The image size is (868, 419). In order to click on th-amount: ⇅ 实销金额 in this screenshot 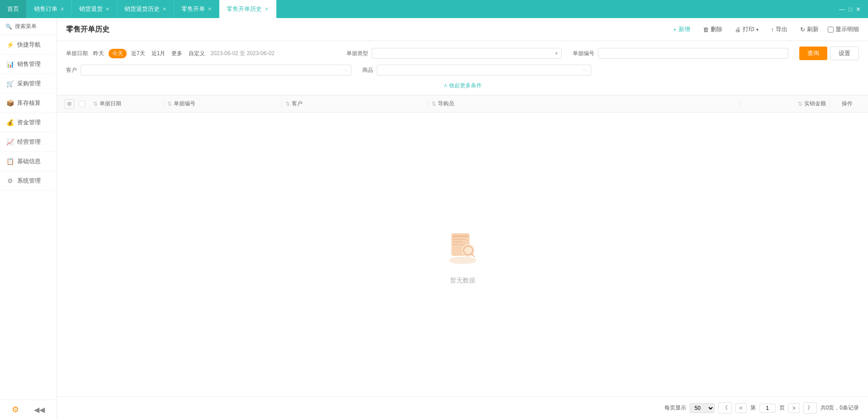, I will do `click(784, 104)`.